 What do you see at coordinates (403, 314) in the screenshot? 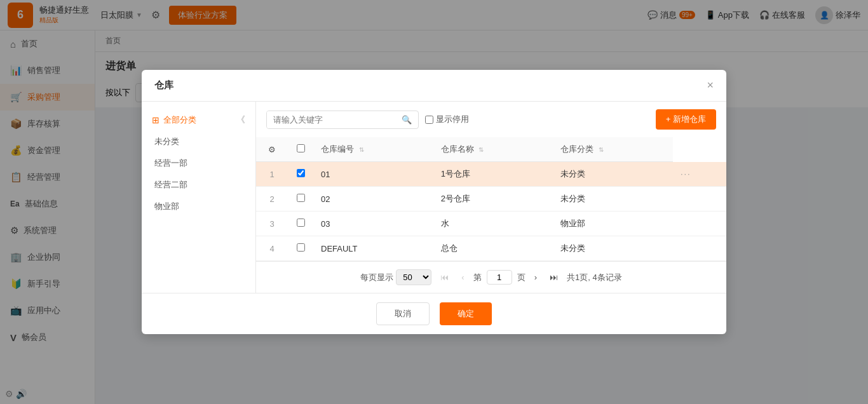
I see `cancel-button: 取消` at bounding box center [403, 314].